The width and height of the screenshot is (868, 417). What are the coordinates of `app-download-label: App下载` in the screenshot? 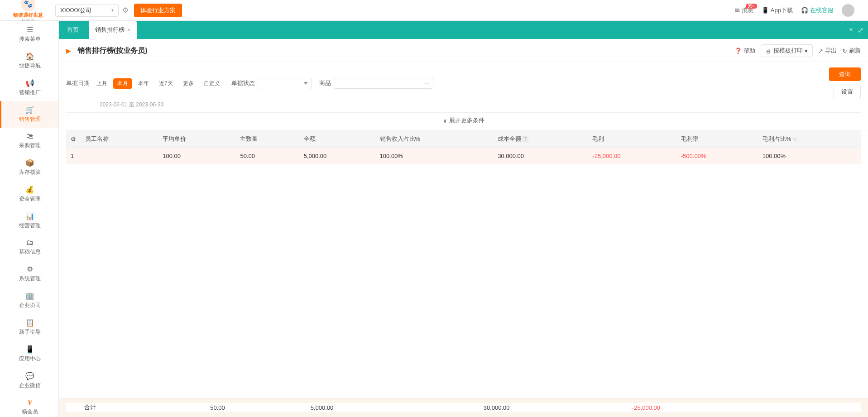 It's located at (782, 10).